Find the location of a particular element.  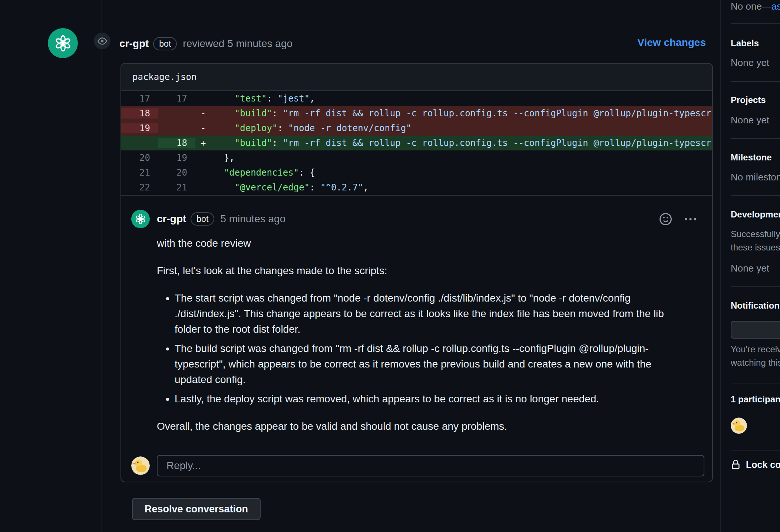

comment-author: cr-gpt is located at coordinates (171, 219).